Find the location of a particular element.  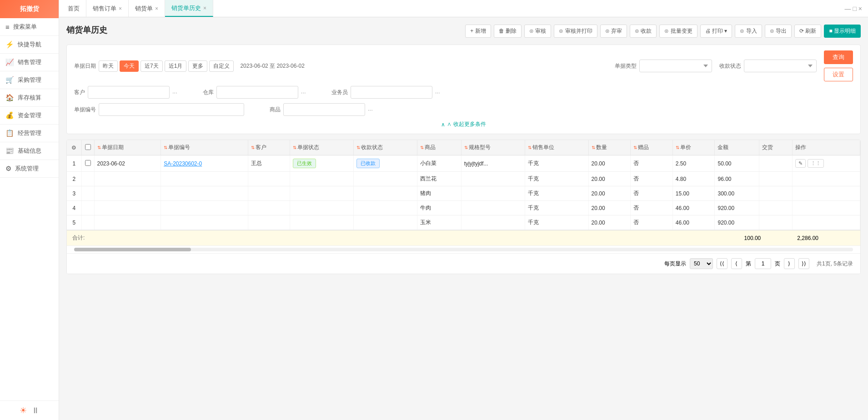

tab-sales-history-close: × is located at coordinates (205, 8).